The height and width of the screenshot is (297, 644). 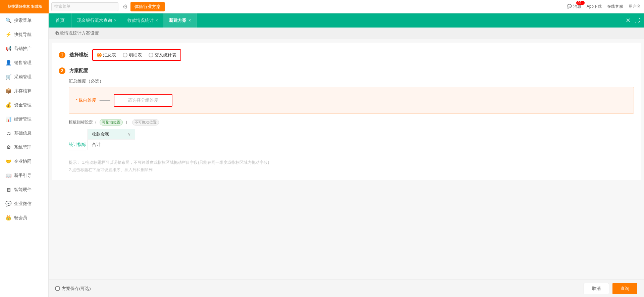 I want to click on sidebar-label-wechat: 企业微信, so click(x=23, y=204).